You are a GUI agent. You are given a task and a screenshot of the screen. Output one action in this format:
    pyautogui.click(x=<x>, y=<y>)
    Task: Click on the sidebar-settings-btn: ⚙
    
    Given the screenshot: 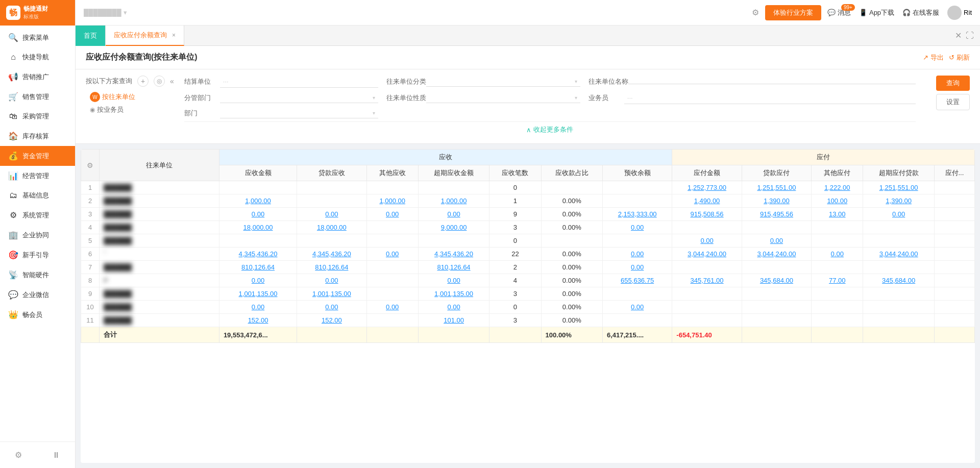 What is the action you would take?
    pyautogui.click(x=18, y=455)
    